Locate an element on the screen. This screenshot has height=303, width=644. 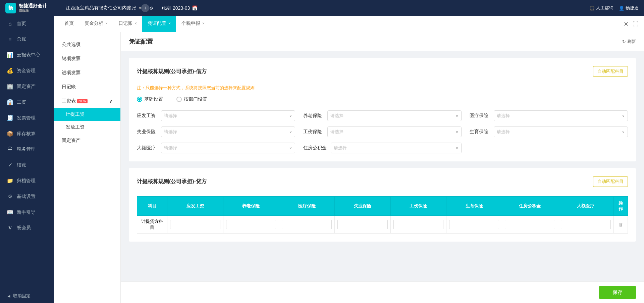
input-shiye is located at coordinates (362, 224).